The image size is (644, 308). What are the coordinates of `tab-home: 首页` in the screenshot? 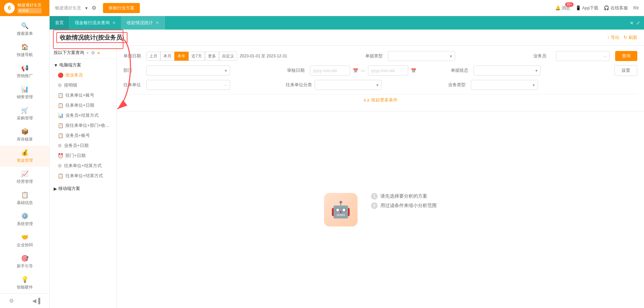 It's located at (60, 23).